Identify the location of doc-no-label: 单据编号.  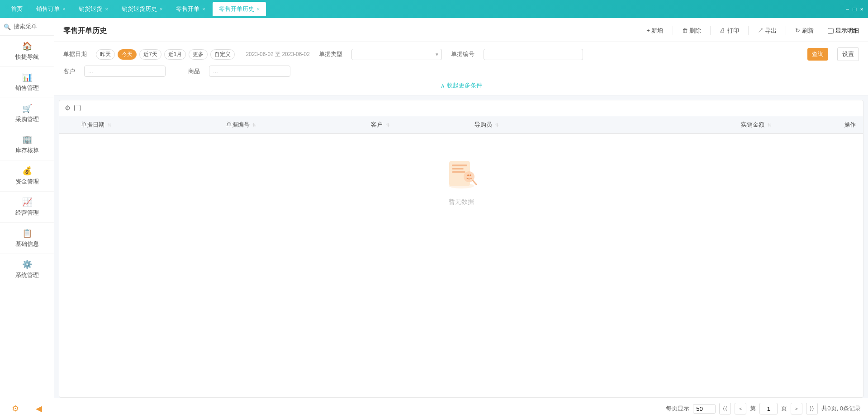
(463, 54).